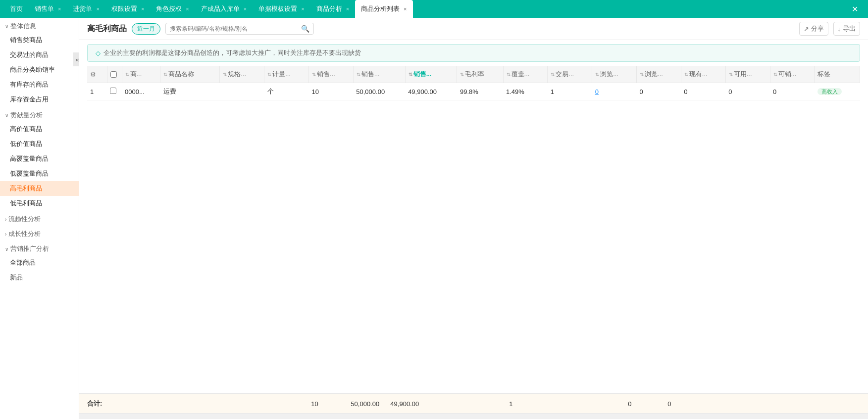  I want to click on content-header: 高毛利商品 近一月 🔍 ↗ 分享 ↓ 导出, so click(473, 29).